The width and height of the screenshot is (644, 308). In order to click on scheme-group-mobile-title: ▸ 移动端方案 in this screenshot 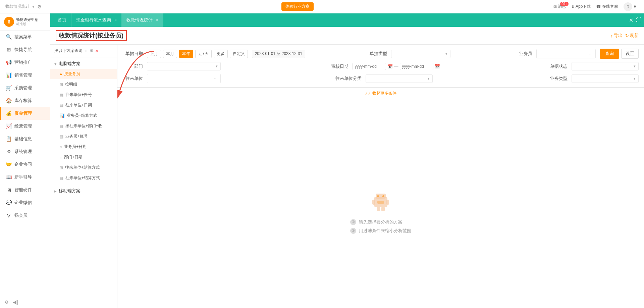, I will do `click(84, 191)`.